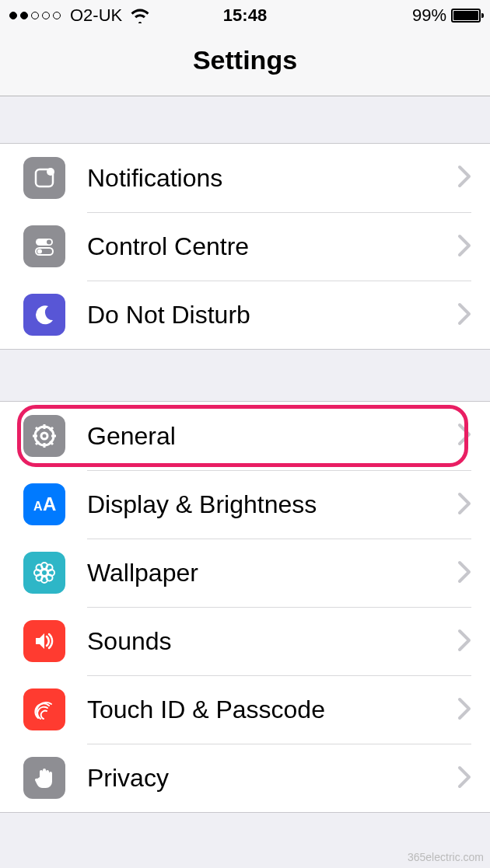 The height and width of the screenshot is (868, 490). Describe the element at coordinates (44, 573) in the screenshot. I see `flower-icon` at that location.